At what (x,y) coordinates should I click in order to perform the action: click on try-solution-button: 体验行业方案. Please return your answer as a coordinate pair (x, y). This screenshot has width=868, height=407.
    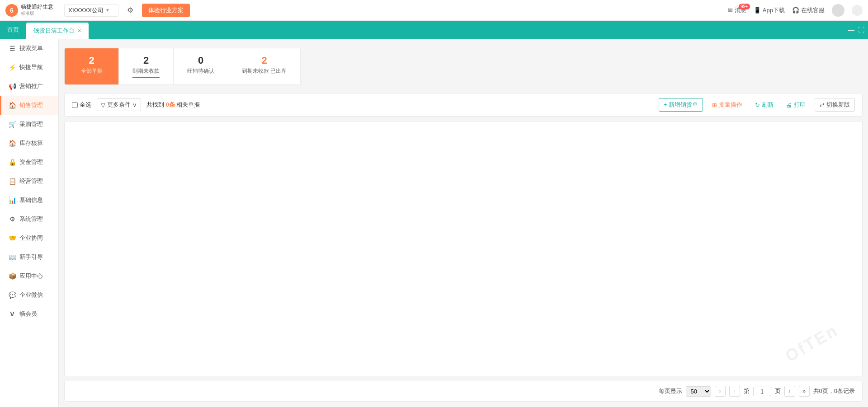
    Looking at the image, I should click on (166, 10).